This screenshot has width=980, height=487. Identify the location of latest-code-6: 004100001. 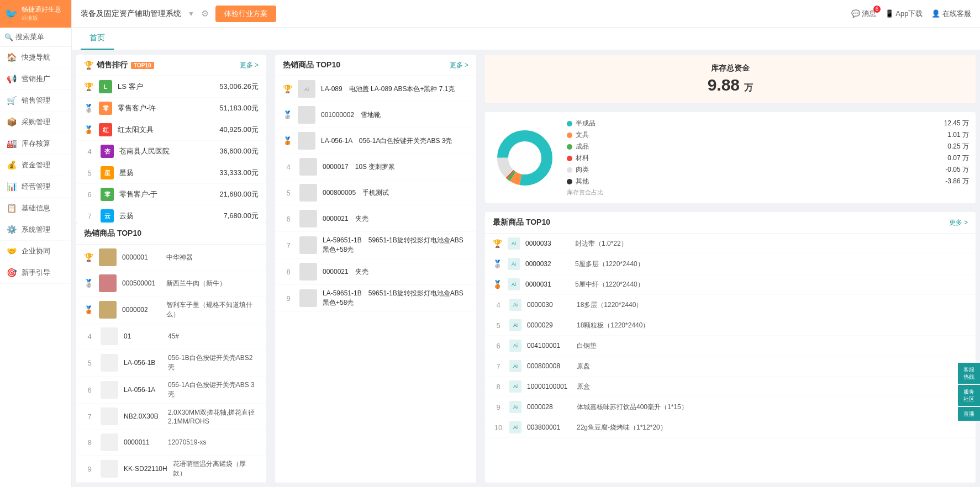
(549, 346).